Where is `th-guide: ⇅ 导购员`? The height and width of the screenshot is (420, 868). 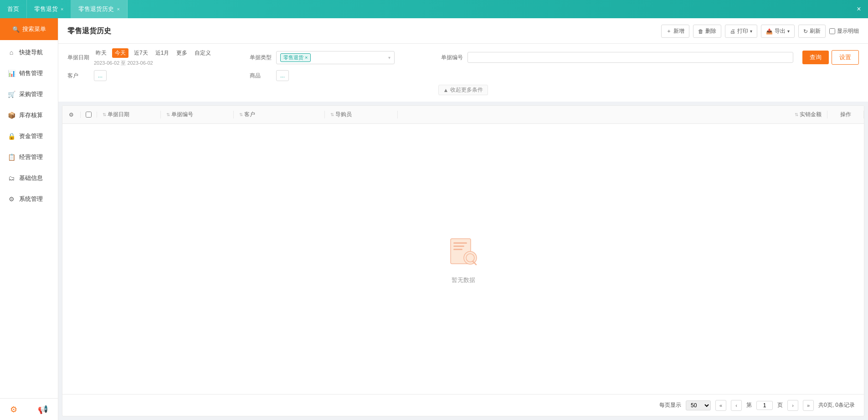
th-guide: ⇅ 导购员 is located at coordinates (361, 115).